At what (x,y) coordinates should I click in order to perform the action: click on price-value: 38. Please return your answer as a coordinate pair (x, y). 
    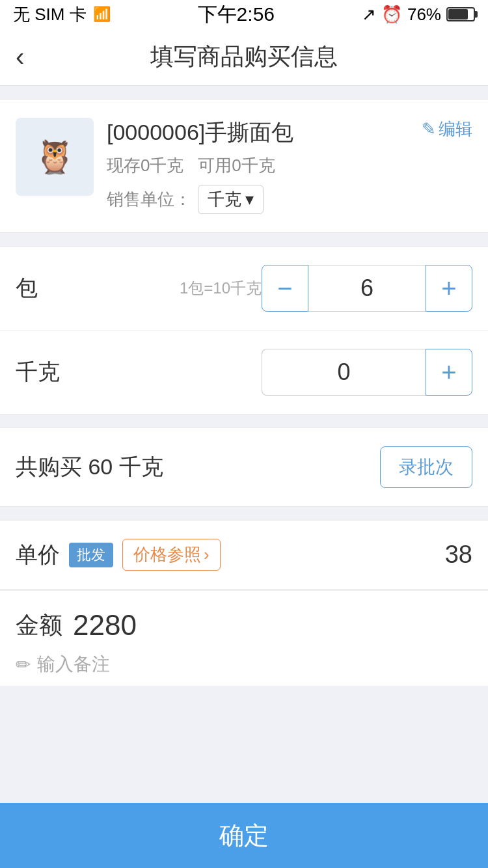
    Looking at the image, I should click on (459, 554).